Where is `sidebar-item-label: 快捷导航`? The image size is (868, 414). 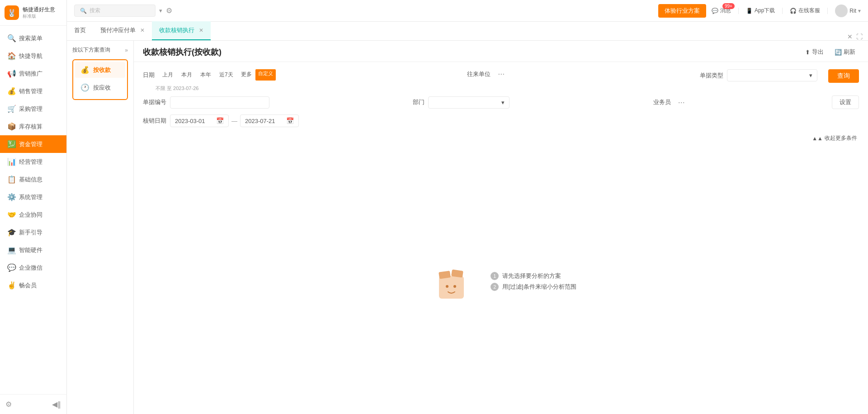
sidebar-item-label: 快捷导航 is located at coordinates (31, 56).